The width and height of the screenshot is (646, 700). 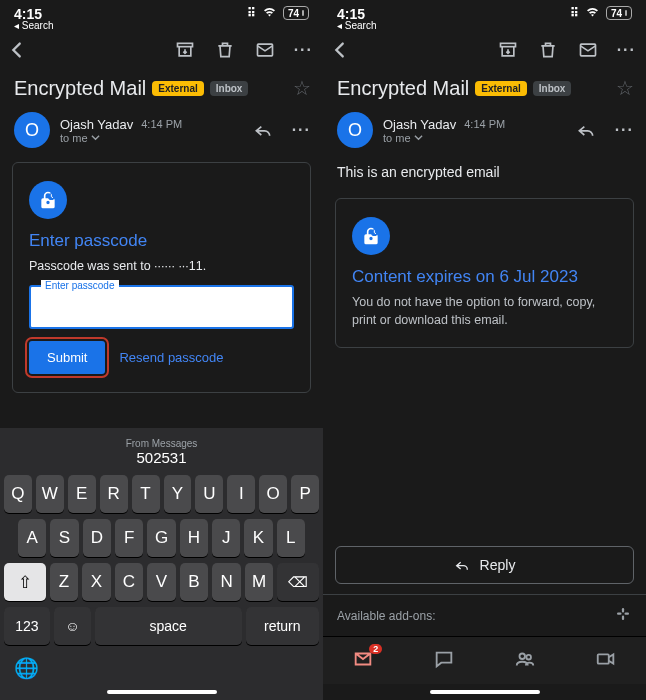 I want to click on bottom-nav: 2, so click(x=484, y=660).